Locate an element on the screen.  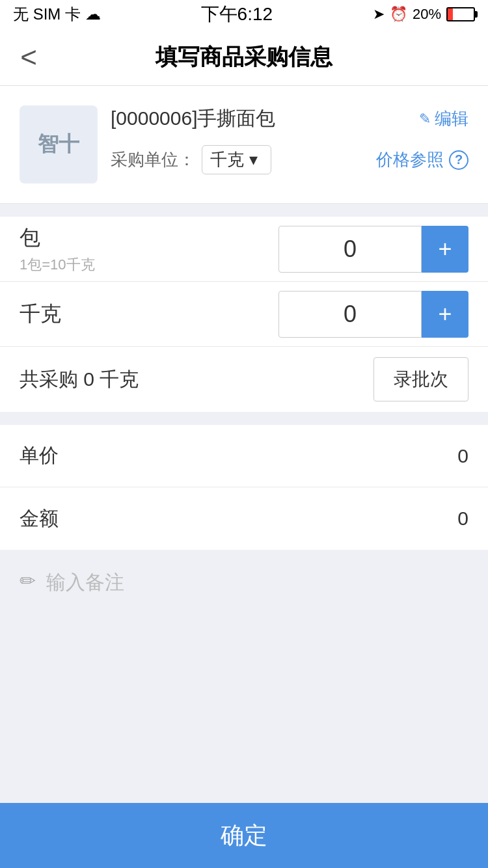
bao-label: 包 1包=10千克 is located at coordinates (59, 249).